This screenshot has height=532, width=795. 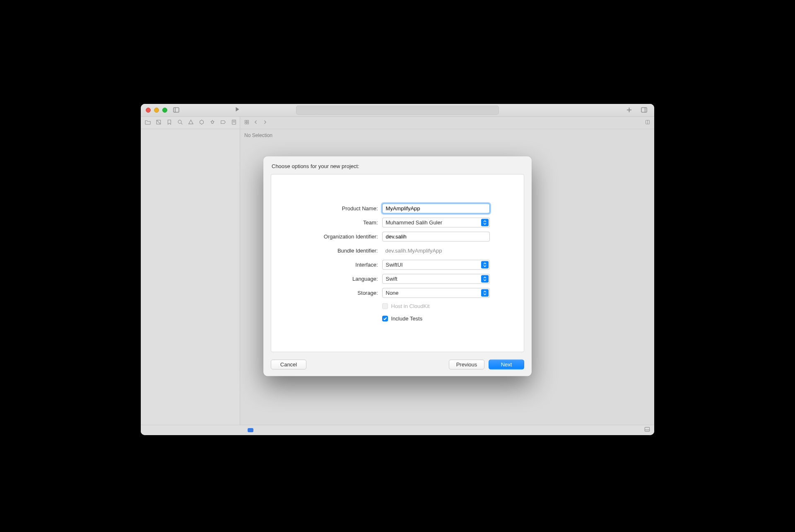 What do you see at coordinates (447, 123) in the screenshot?
I see `jump-bar` at bounding box center [447, 123].